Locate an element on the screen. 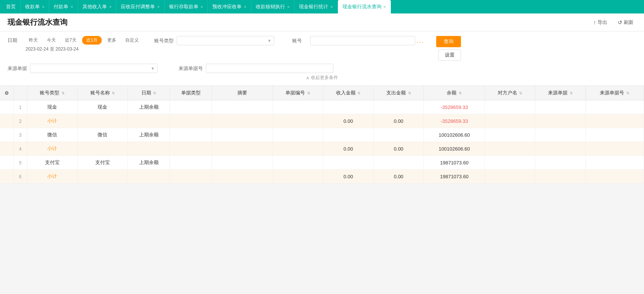 This screenshot has width=644, height=294. col-expense: 支出金额 ⇅ is located at coordinates (399, 93).